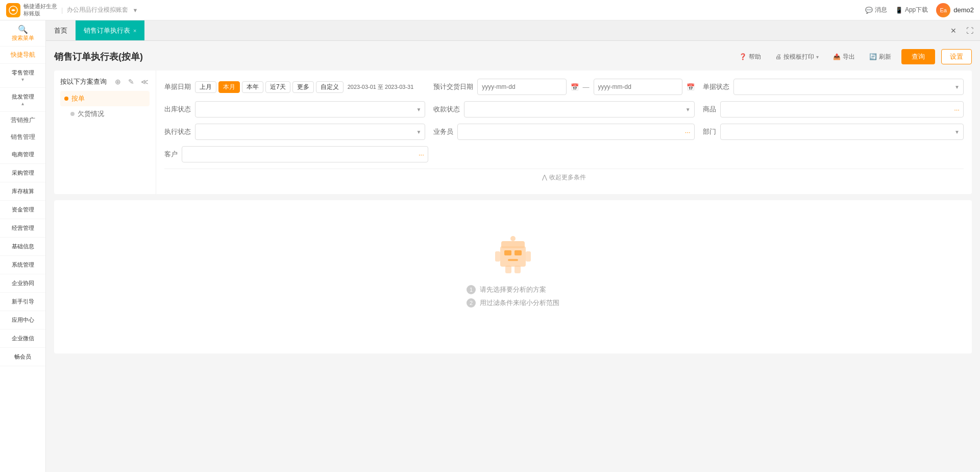  I want to click on tab-sales-exec: 销售订单执行表 ×, so click(110, 31).